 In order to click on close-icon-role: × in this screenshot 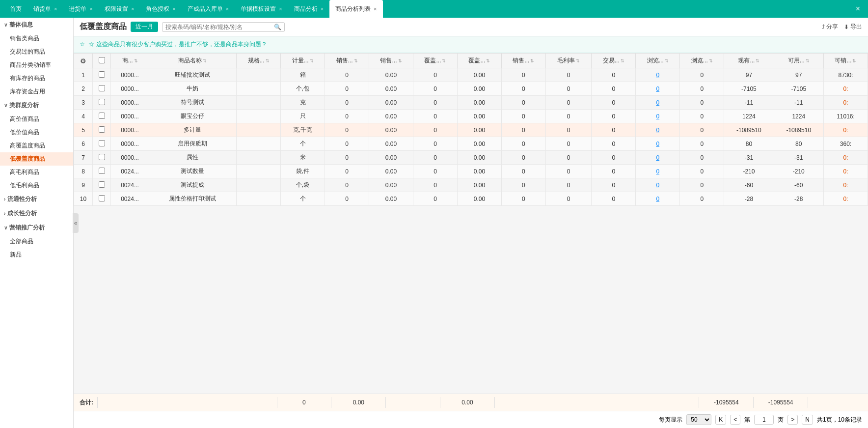, I will do `click(174, 9)`.